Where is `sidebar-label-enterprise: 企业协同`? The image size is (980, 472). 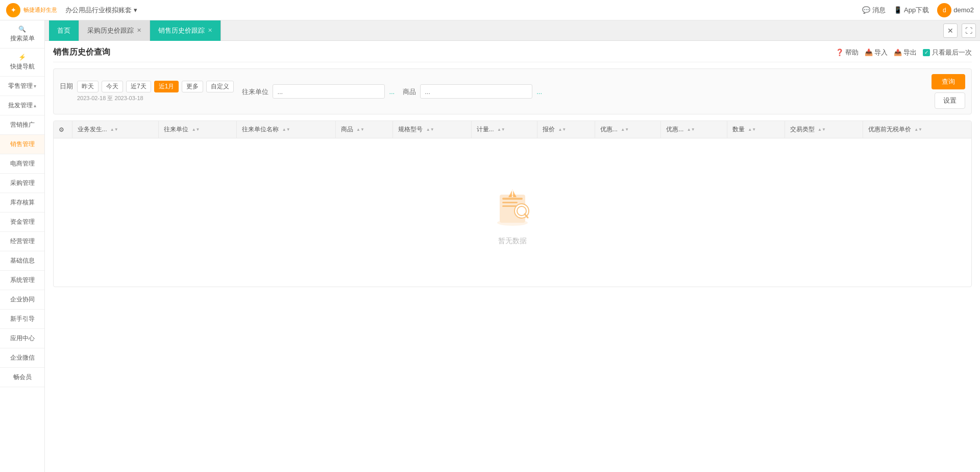 sidebar-label-enterprise: 企业协同 is located at coordinates (22, 299).